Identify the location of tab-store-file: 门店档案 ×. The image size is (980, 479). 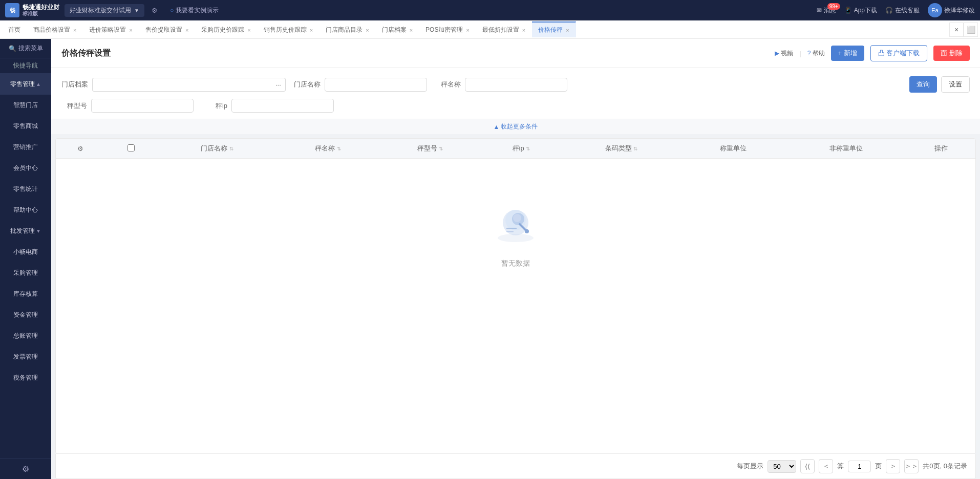
(397, 30).